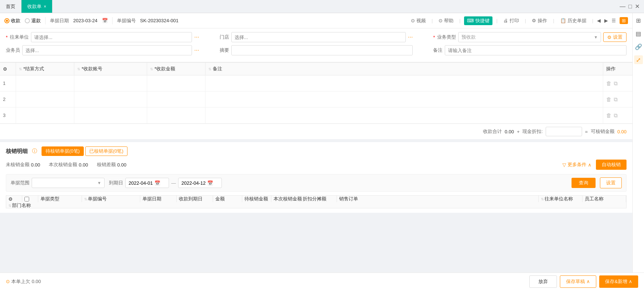 This screenshot has height=290, width=644. Describe the element at coordinates (639, 47) in the screenshot. I see `sidebar-link-icon: 🔗` at that location.